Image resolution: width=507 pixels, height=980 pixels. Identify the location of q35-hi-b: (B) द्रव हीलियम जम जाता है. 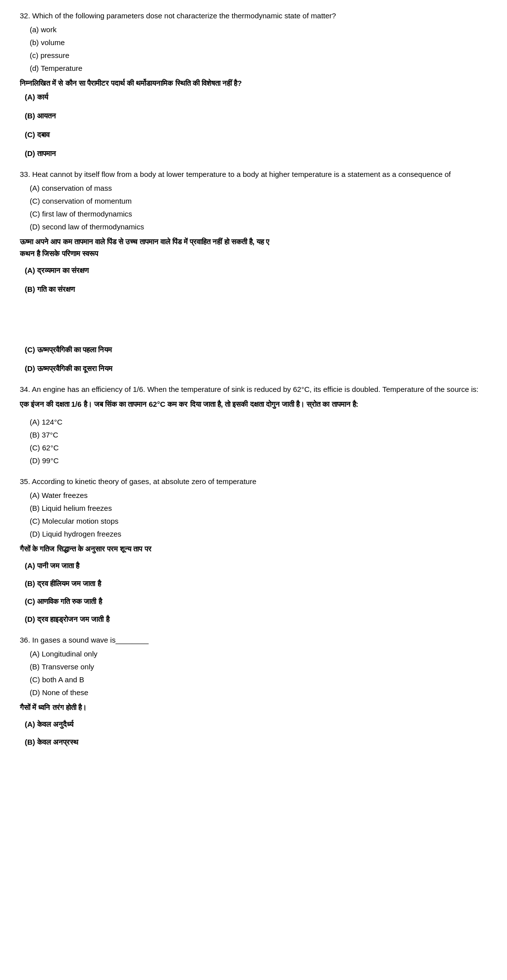
(256, 584).